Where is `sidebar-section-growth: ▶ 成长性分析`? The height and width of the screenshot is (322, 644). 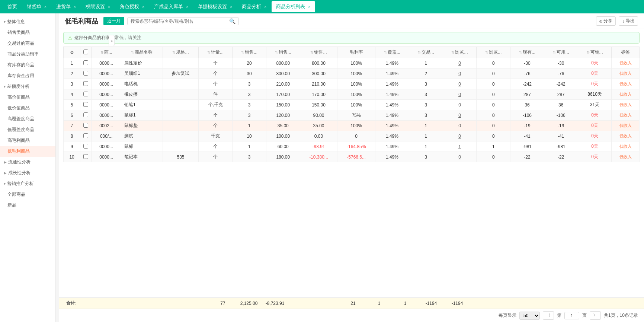
sidebar-section-growth: ▶ 成长性分析 is located at coordinates (28, 173).